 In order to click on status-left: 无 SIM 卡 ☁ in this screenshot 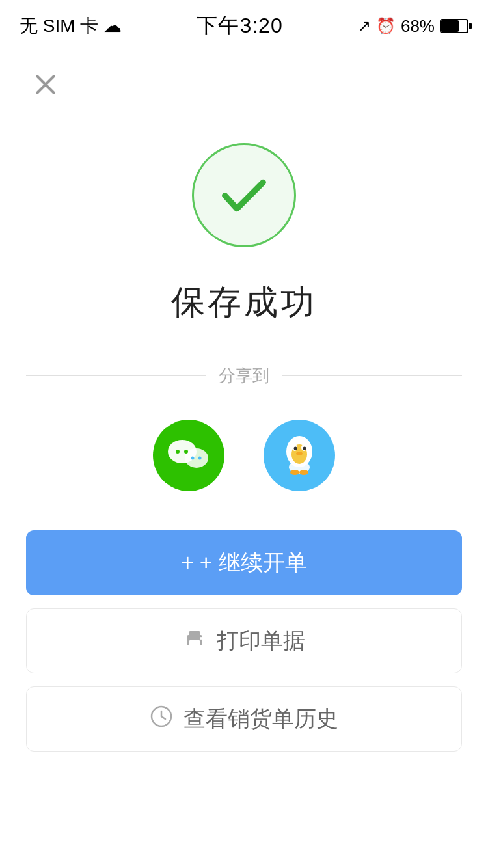, I will do `click(70, 26)`.